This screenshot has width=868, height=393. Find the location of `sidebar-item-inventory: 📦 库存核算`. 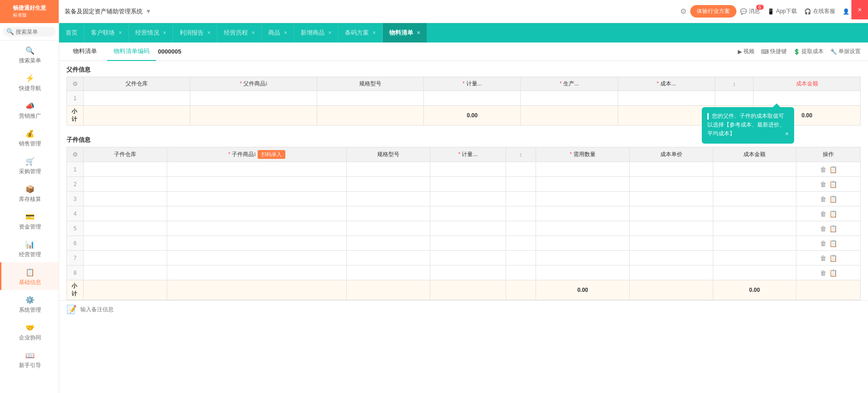

sidebar-item-inventory: 📦 库存核算 is located at coordinates (30, 193).